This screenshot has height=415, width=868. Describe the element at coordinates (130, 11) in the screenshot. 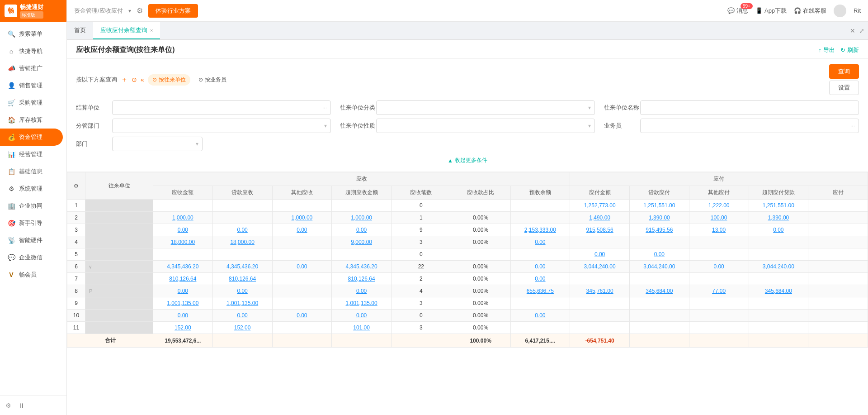

I see `chevron-down-icon: ▾` at that location.